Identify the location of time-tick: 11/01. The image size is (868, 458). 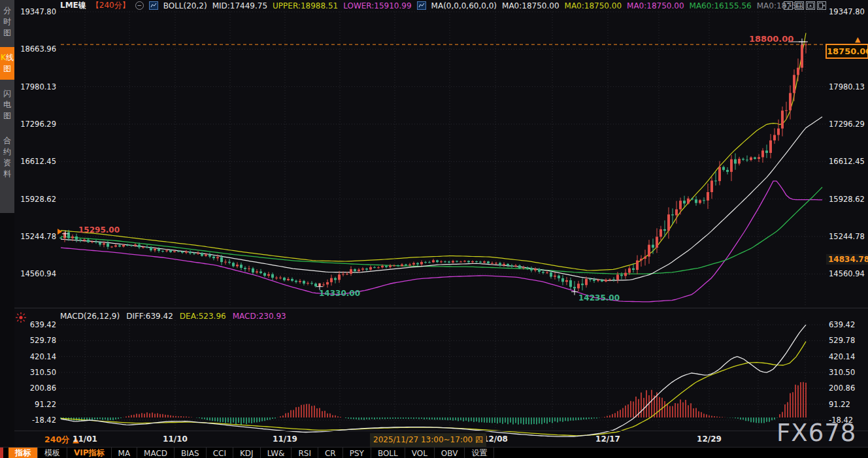
(85, 439).